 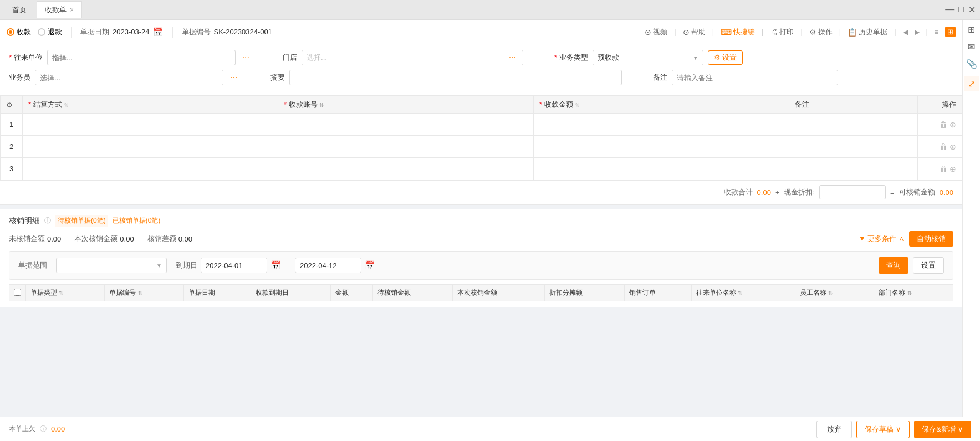 What do you see at coordinates (481, 125) in the screenshot?
I see `table-row: 1 🗑 ⊕` at bounding box center [481, 125].